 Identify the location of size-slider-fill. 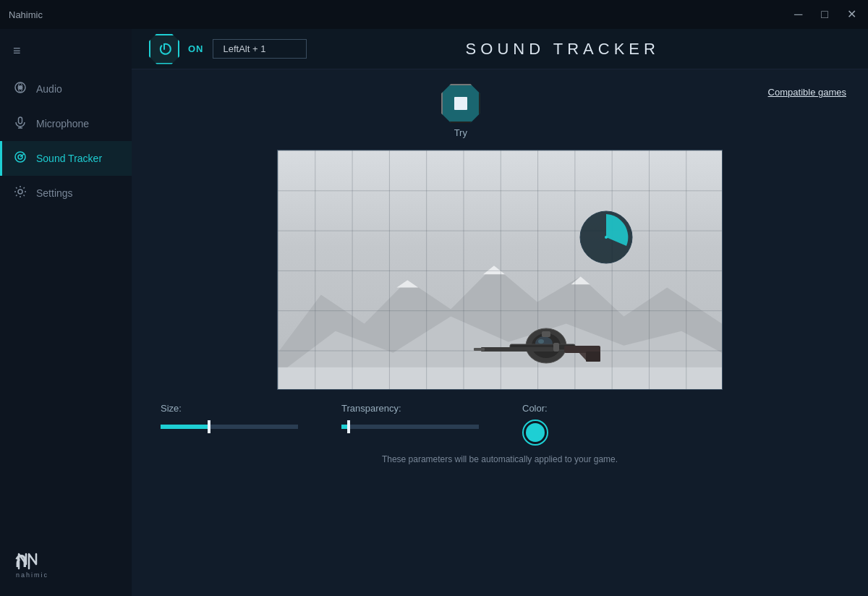
(185, 427).